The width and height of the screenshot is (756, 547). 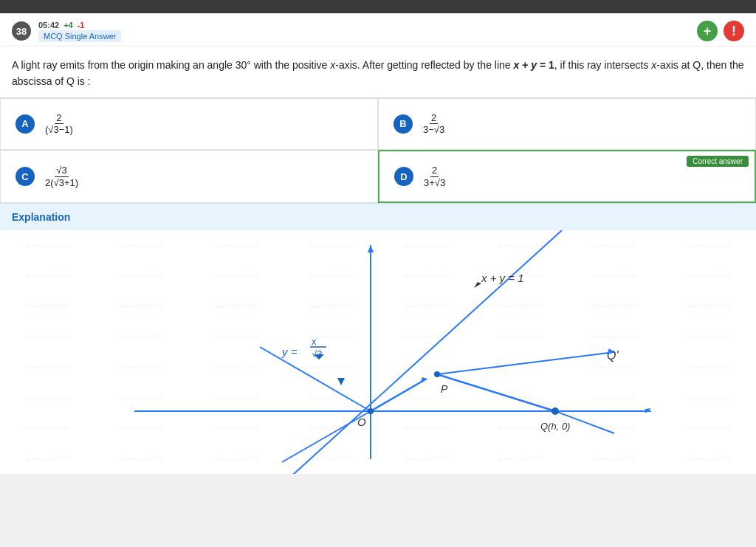 I want to click on alert-button: !, so click(x=734, y=31).